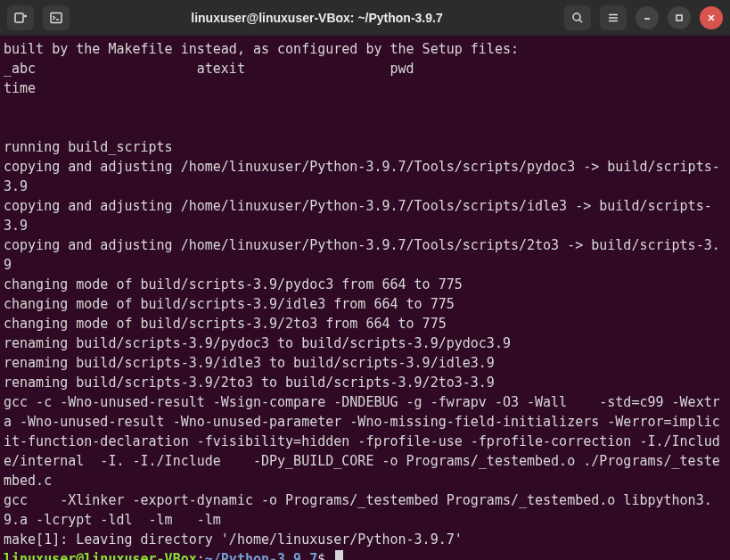 This screenshot has width=730, height=560. What do you see at coordinates (365, 18) in the screenshot?
I see `titlebar: linuxuser@linuxuser-VBox: ~/Python-3.9.7` at bounding box center [365, 18].